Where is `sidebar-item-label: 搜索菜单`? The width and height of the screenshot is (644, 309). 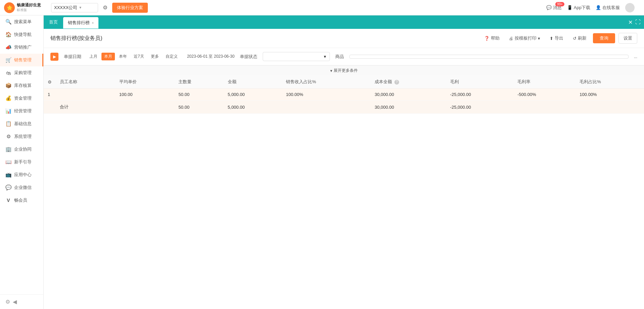
sidebar-item-label: 搜索菜单 is located at coordinates (23, 22).